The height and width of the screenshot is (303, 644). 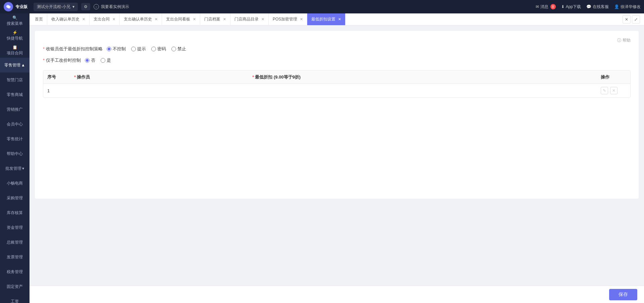 What do you see at coordinates (624, 40) in the screenshot?
I see `help-btn: ⓘ 帮助` at bounding box center [624, 40].